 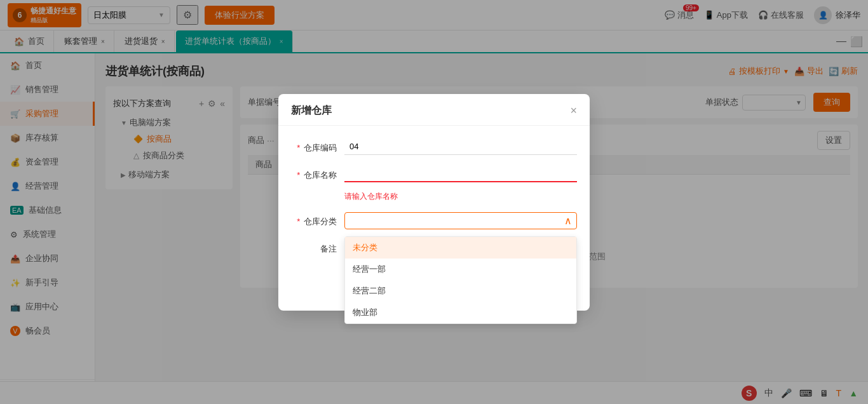 I want to click on dropdown-item-3: 物业部, so click(x=461, y=313).